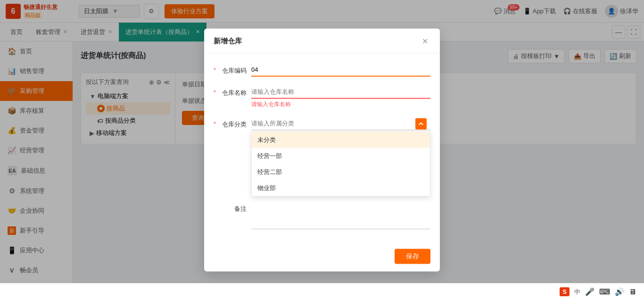 This screenshot has height=300, width=644. Describe the element at coordinates (341, 124) in the screenshot. I see `category-control-wrap: 未分类 经营一部 经营二部 物业部` at that location.